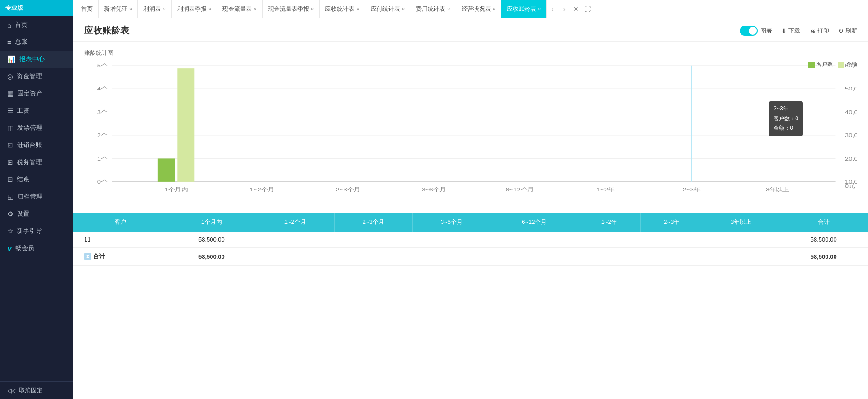  What do you see at coordinates (29, 76) in the screenshot?
I see `sidebar-item-label: 资金管理` at bounding box center [29, 76].